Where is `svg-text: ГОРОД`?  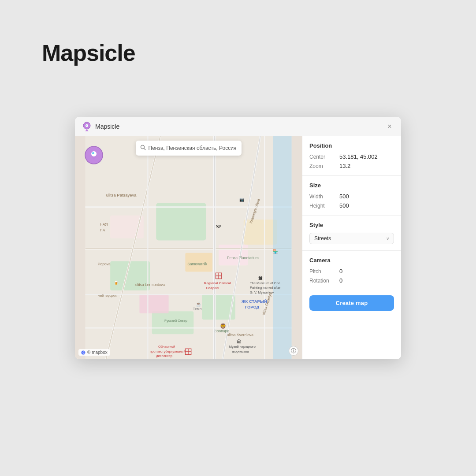 svg-text: ГОРОД is located at coordinates (252, 307).